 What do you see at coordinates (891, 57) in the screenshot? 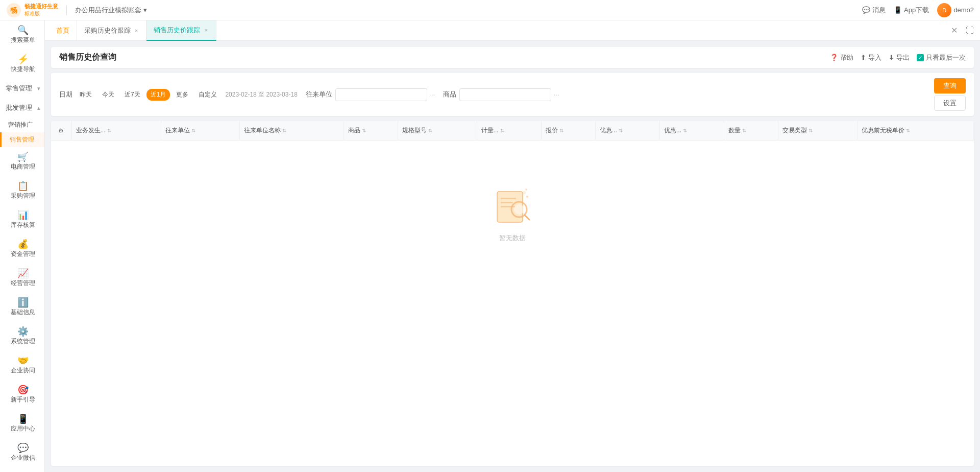
I see `export-icon: ⬇` at bounding box center [891, 57].